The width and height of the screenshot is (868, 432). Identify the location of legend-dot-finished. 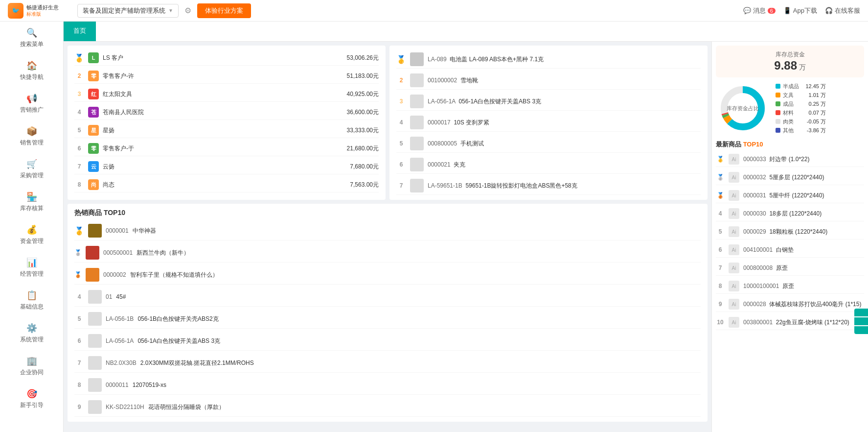
(778, 104).